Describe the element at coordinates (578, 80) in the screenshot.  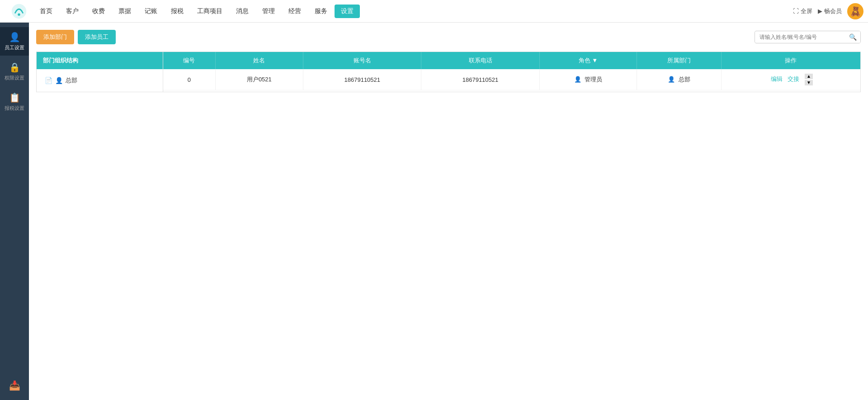
I see `role-user-icon: 👤` at that location.